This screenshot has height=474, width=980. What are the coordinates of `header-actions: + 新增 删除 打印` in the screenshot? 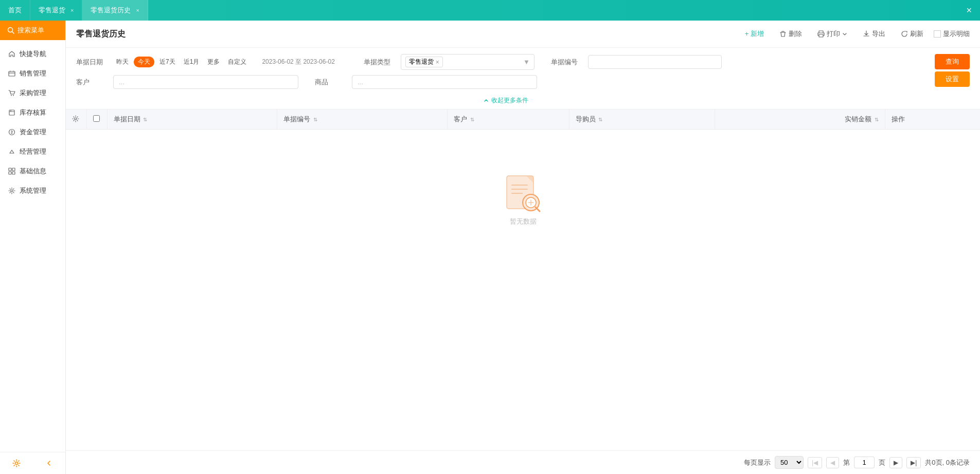 It's located at (855, 34).